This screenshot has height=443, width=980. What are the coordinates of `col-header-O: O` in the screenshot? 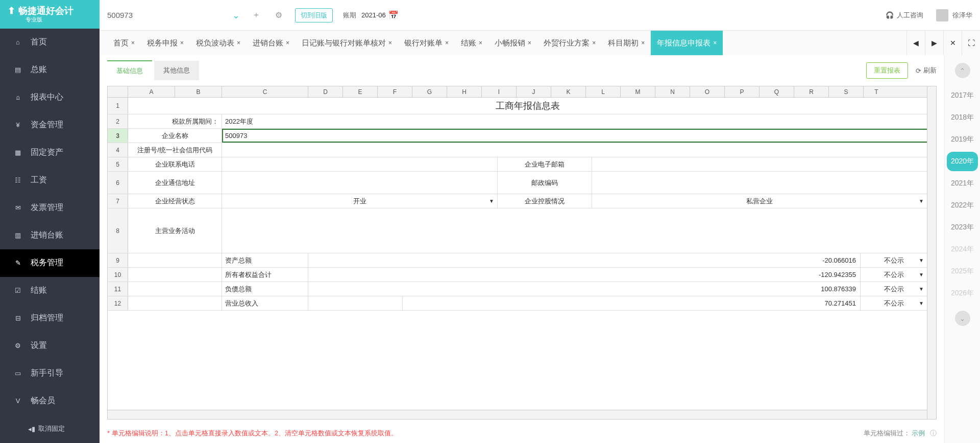 It's located at (707, 92).